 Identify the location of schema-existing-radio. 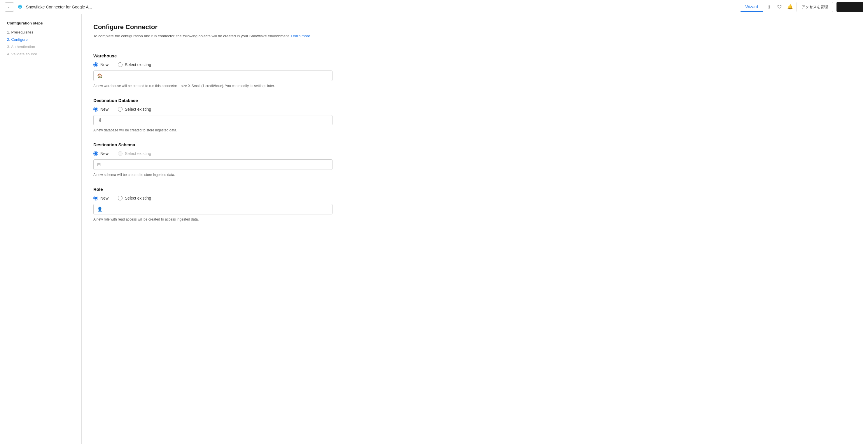
(120, 153).